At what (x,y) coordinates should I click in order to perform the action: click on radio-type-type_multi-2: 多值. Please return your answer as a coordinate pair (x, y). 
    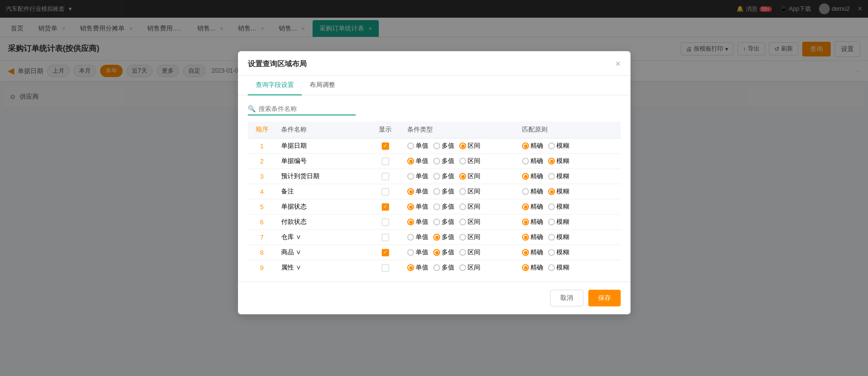
    Looking at the image, I should click on (444, 176).